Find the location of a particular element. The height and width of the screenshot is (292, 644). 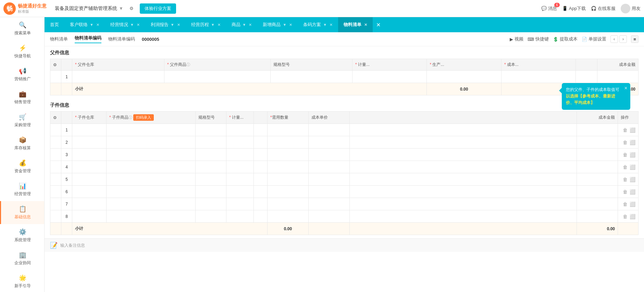

parent-row1-unit is located at coordinates (390, 77).